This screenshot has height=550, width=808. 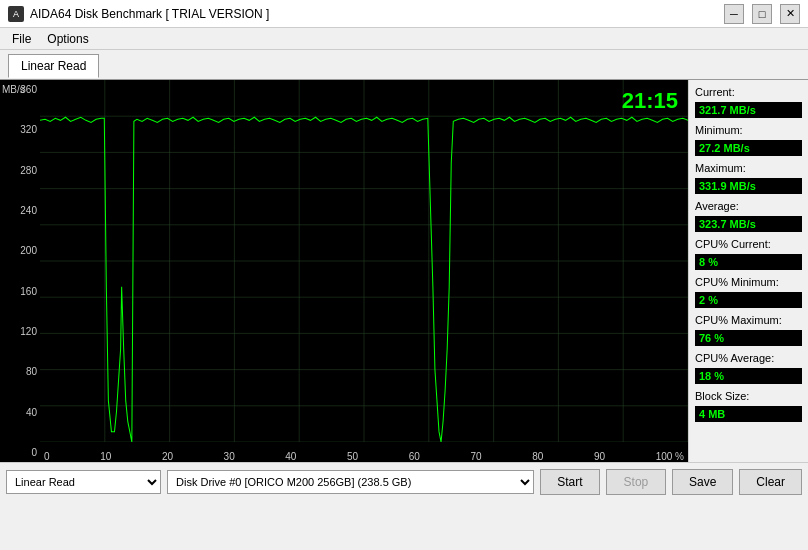 What do you see at coordinates (364, 452) in the screenshot?
I see `x-axis: 0 10 20 30 40 50 60 70 80 90 100 %` at bounding box center [364, 452].